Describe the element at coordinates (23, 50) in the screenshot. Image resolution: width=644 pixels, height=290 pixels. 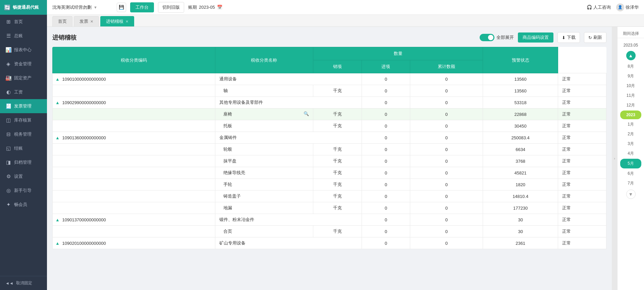
I see `sidebar-item-reports: 📊 报表中心` at that location.